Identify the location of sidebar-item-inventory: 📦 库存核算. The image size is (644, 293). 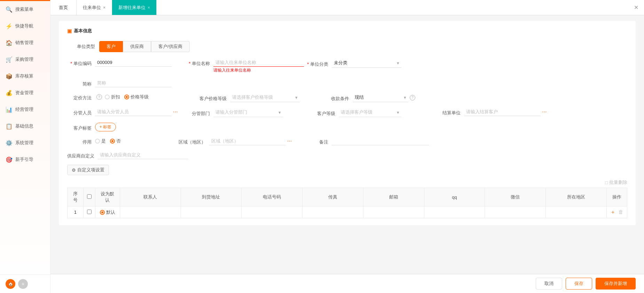
(25, 76).